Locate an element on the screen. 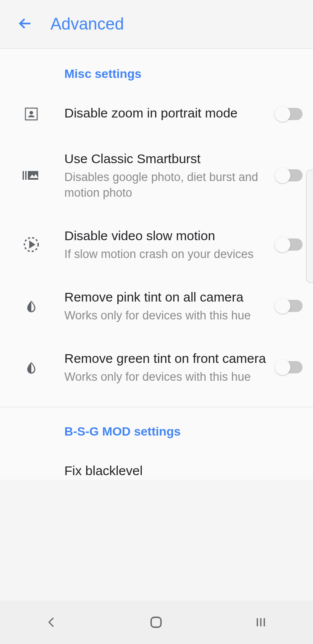 The image size is (313, 644). nav-recents-icon is located at coordinates (261, 622).